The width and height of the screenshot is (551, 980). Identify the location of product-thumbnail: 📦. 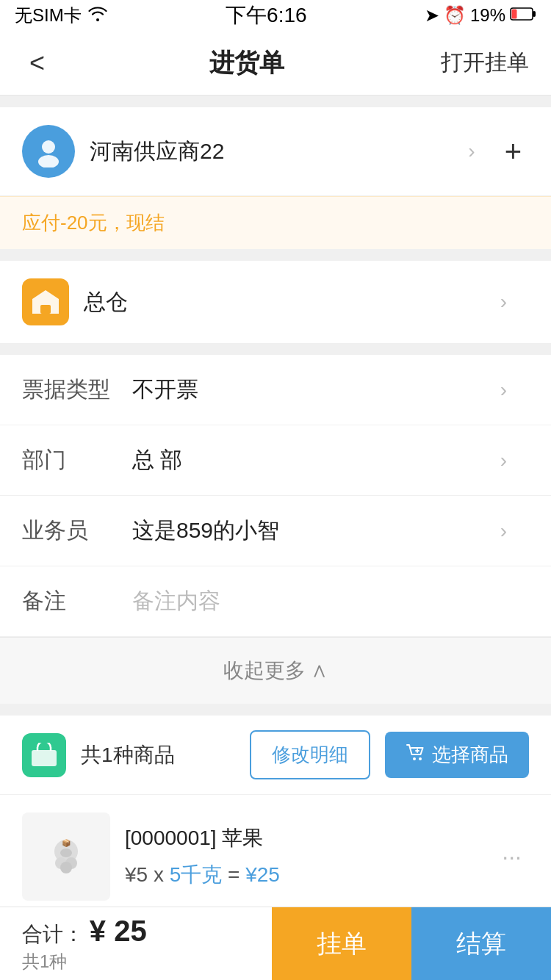
(66, 857).